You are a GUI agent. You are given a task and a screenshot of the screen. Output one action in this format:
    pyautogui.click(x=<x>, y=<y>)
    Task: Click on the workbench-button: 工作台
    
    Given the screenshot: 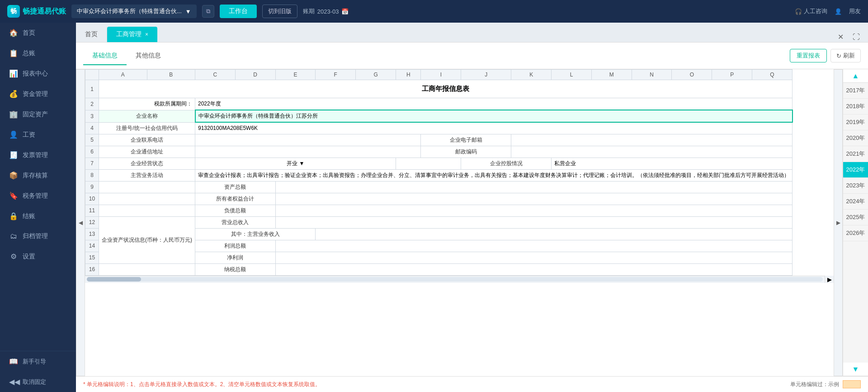 What is the action you would take?
    pyautogui.click(x=238, y=11)
    